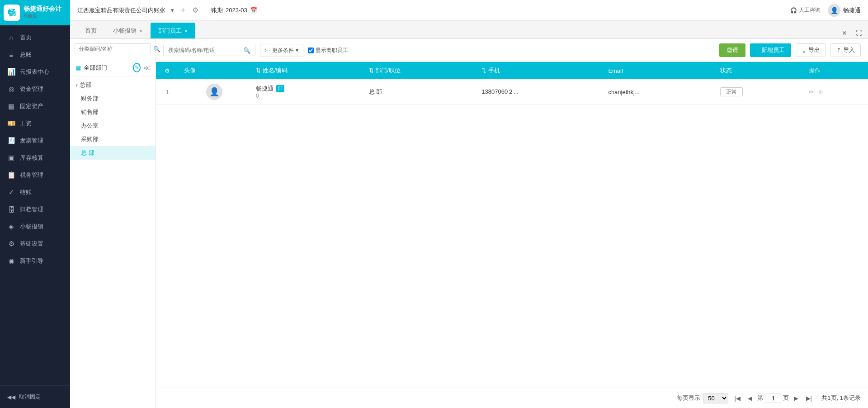  Describe the element at coordinates (254, 10) in the screenshot. I see `calendar-icon: 📅` at that location.